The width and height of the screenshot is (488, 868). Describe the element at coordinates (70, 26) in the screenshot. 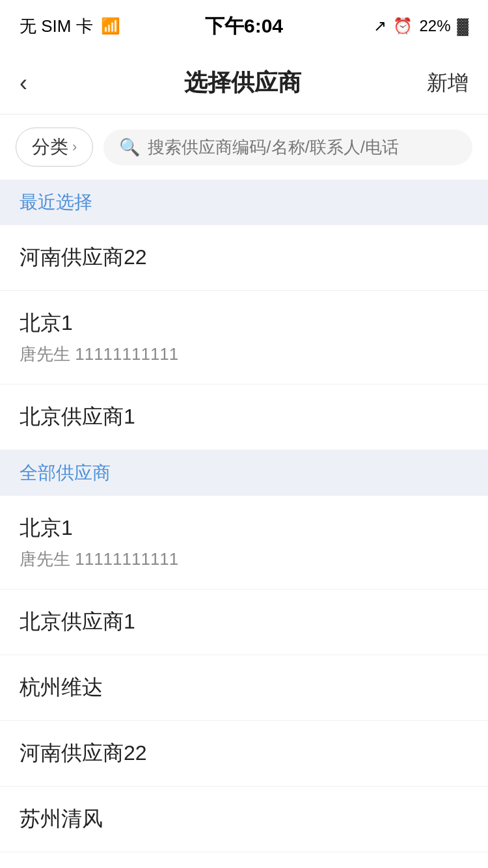

I see `status-left: 无 SIM 卡 📶` at that location.